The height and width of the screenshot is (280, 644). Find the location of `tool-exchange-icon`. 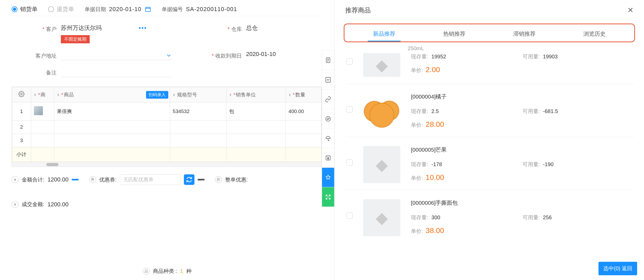

tool-exchange-icon is located at coordinates (328, 119).